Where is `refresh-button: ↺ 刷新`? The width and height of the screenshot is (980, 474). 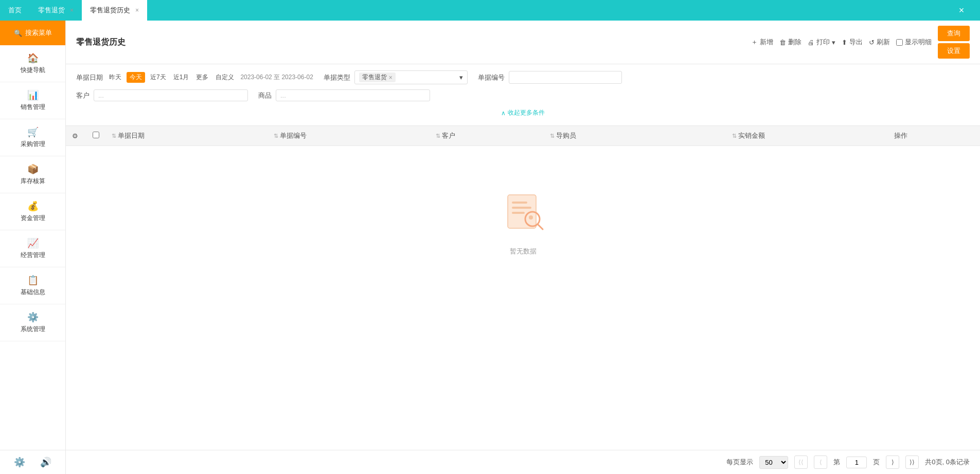
refresh-button: ↺ 刷新 is located at coordinates (880, 42).